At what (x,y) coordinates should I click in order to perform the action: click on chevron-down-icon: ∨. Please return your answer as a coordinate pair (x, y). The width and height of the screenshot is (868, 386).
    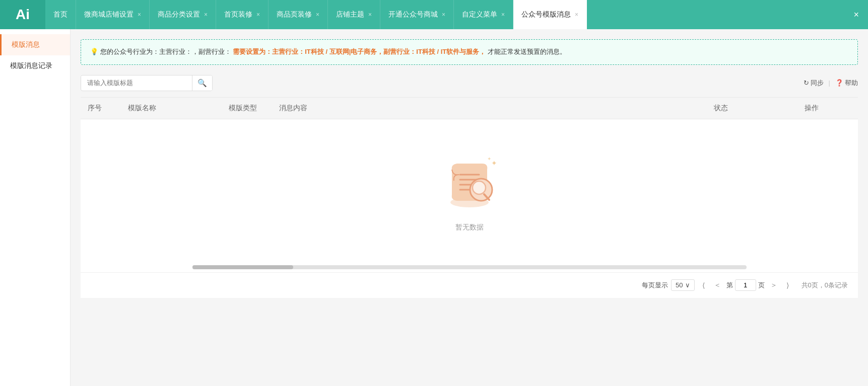
    Looking at the image, I should click on (688, 285).